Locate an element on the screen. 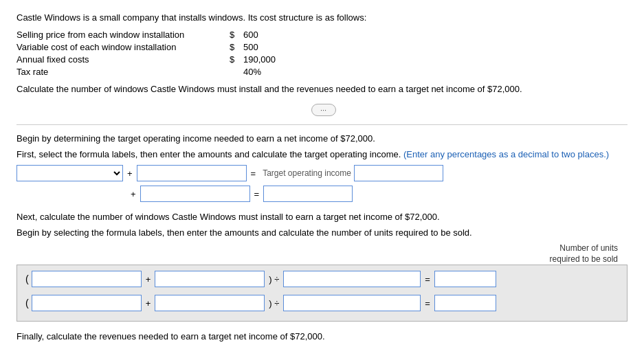 Image resolution: width=644 pixels, height=347 pixels. equals-op-2: = is located at coordinates (257, 194).